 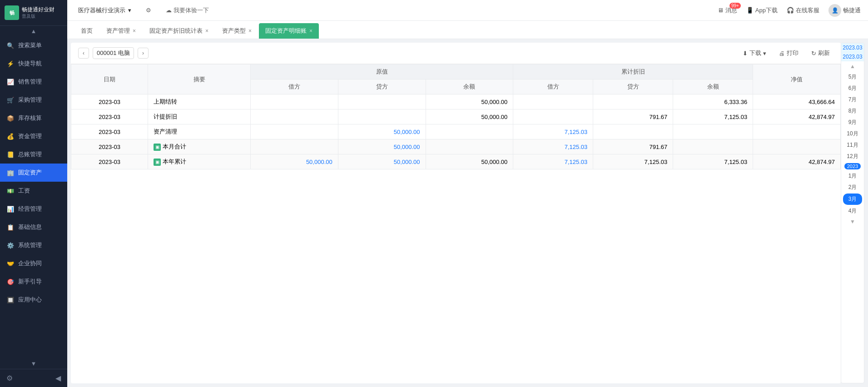 What do you see at coordinates (820, 53) in the screenshot?
I see `refresh-button: ↻ 刷新` at bounding box center [820, 53].